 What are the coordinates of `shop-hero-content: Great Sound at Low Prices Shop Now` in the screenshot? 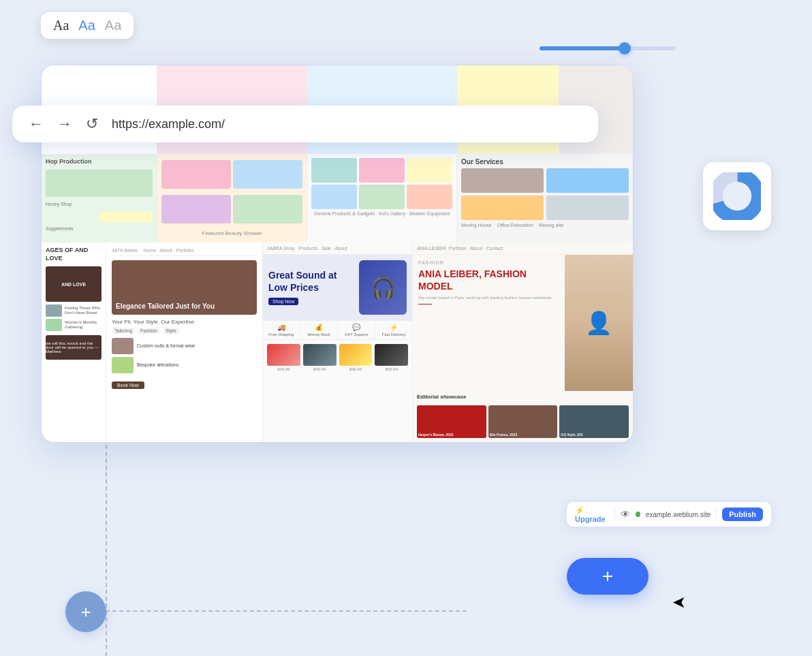 It's located at (312, 287).